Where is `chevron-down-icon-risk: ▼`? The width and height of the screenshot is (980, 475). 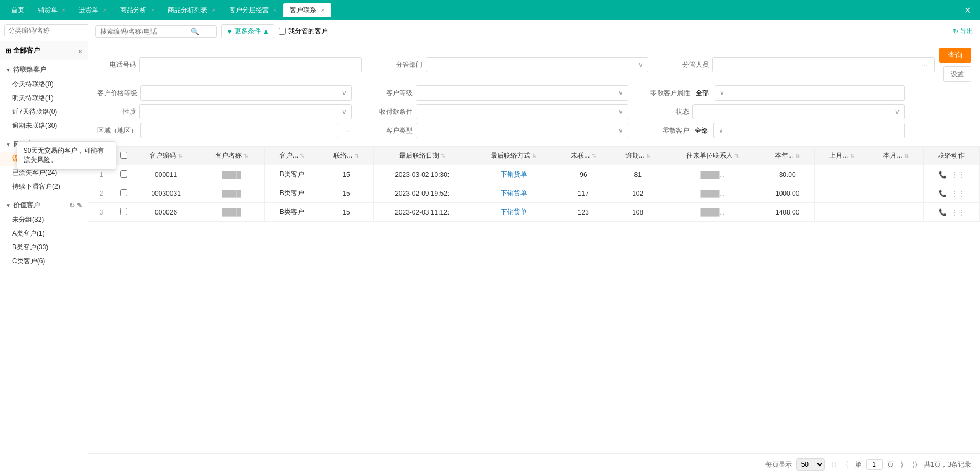 chevron-down-icon-risk: ▼ is located at coordinates (8, 145).